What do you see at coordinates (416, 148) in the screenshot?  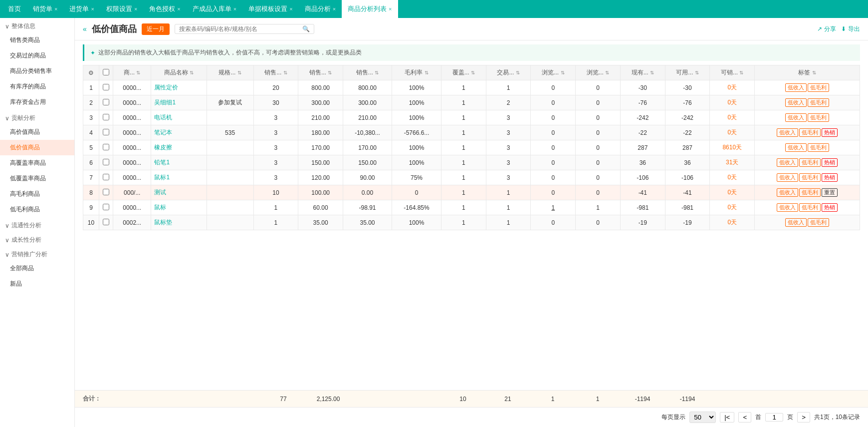 I see `row-col4: 100%` at bounding box center [416, 148].